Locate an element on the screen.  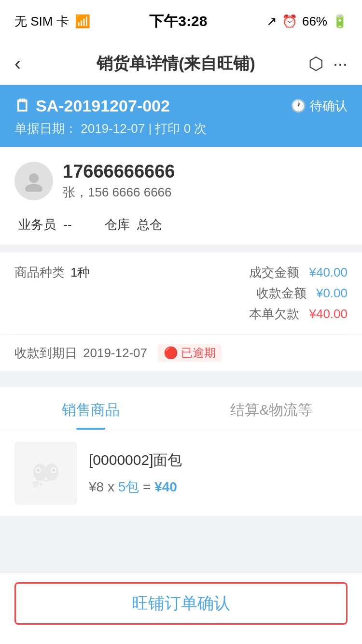
status-left: 无 SIM 卡 📶 is located at coordinates (52, 21).